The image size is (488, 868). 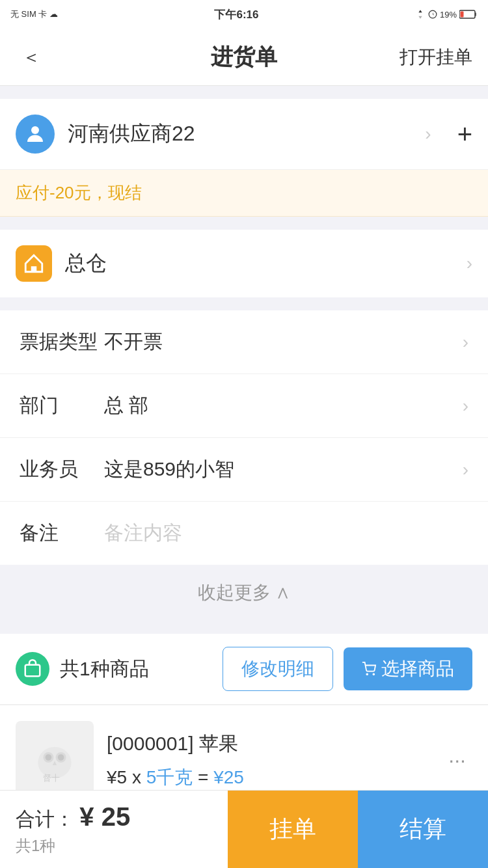 I want to click on product-count-text: 共1种商品, so click(x=141, y=669).